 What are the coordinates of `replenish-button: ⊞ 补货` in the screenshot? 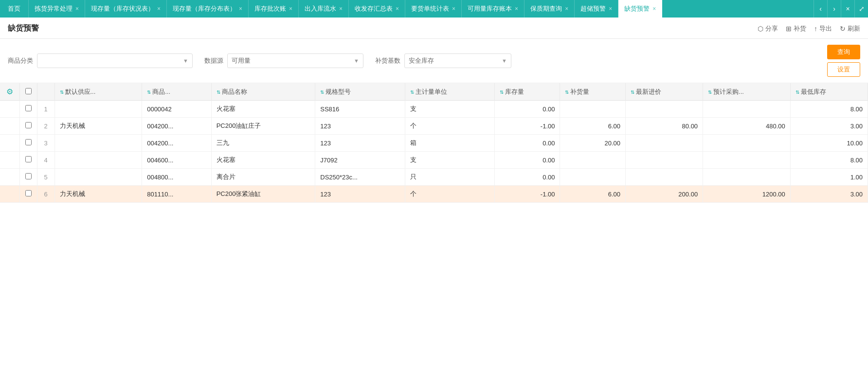 It's located at (796, 29).